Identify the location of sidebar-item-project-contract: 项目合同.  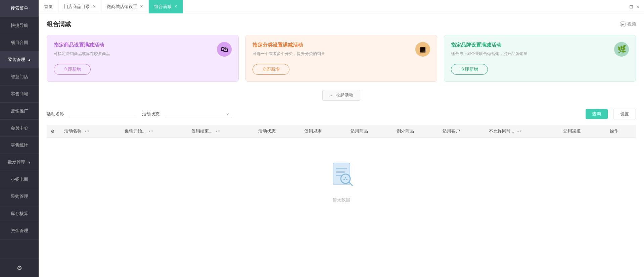
(19, 43).